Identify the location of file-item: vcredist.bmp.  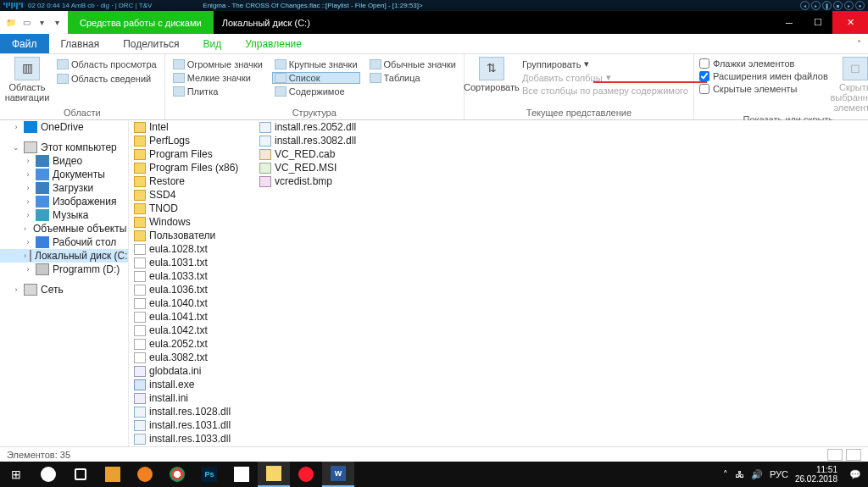
(317, 181).